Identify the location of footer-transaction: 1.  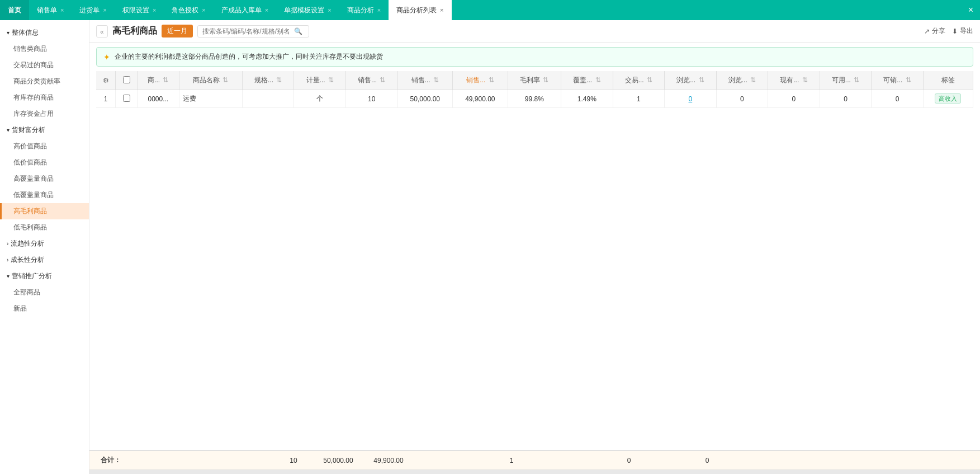
(512, 461).